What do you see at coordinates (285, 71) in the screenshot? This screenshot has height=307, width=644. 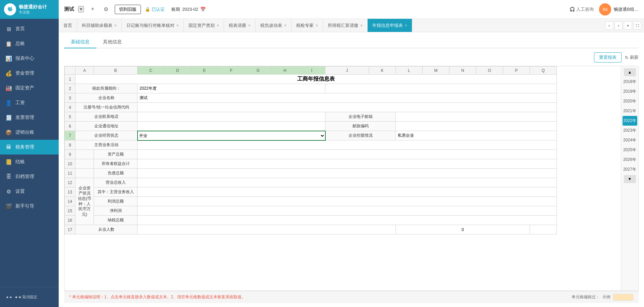 I see `col-header-h: H` at bounding box center [285, 71].